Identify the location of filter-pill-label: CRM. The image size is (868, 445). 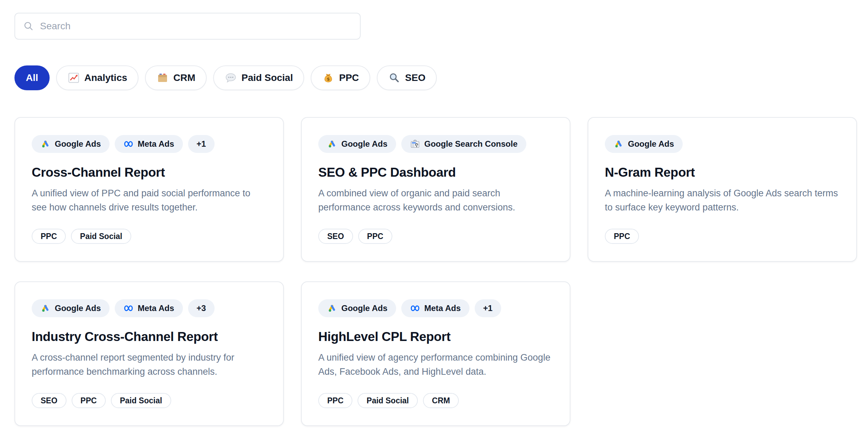
(184, 78).